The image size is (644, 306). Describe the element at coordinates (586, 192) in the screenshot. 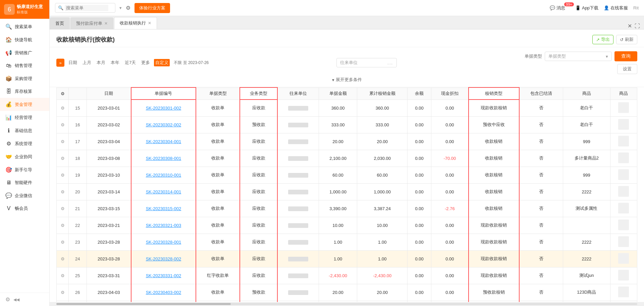

I see `td-goods: 2222` at that location.